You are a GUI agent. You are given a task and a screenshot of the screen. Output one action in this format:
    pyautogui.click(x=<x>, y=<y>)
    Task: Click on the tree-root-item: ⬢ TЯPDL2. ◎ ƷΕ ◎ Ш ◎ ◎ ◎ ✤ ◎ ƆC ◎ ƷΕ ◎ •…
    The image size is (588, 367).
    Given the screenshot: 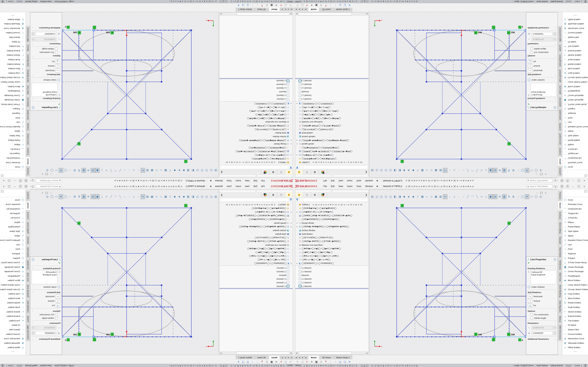 What is the action you would take?
    pyautogui.click(x=332, y=163)
    